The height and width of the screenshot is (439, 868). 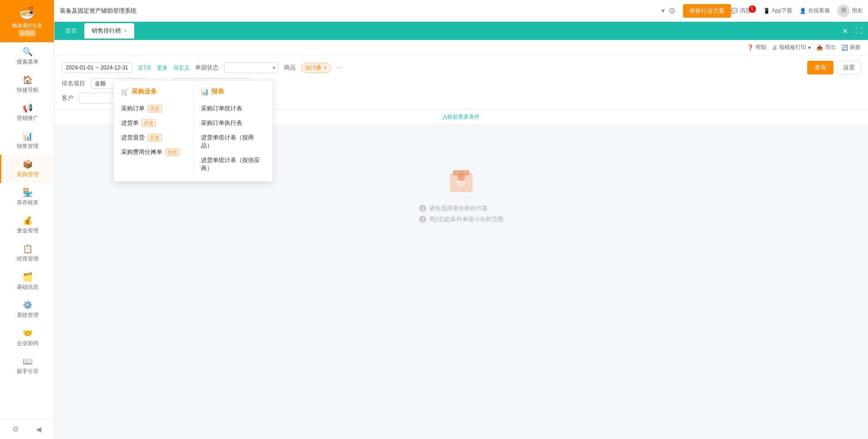 I want to click on user-action: 用 用友, so click(x=850, y=11).